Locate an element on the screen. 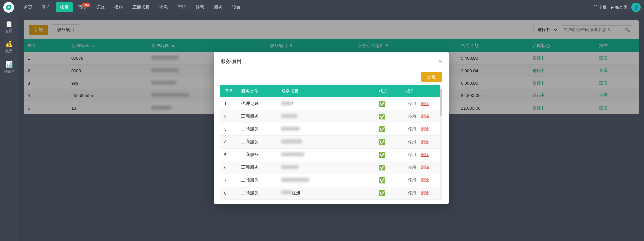 This screenshot has height=241, width=644. nav-settings: 设置 is located at coordinates (236, 7).